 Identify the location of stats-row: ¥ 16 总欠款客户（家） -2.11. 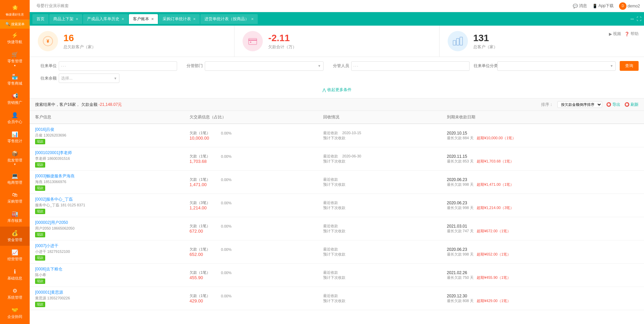
(337, 41).